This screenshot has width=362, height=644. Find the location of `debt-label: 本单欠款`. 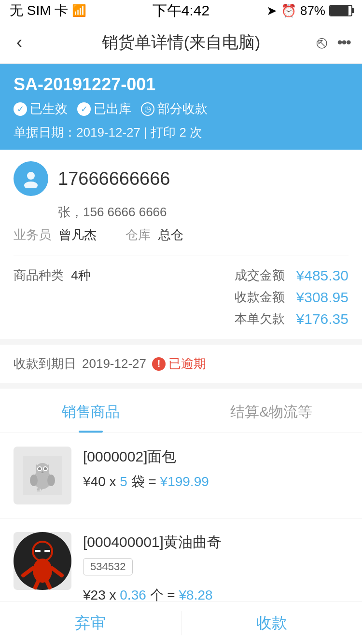

debt-label: 本单欠款 is located at coordinates (260, 319).